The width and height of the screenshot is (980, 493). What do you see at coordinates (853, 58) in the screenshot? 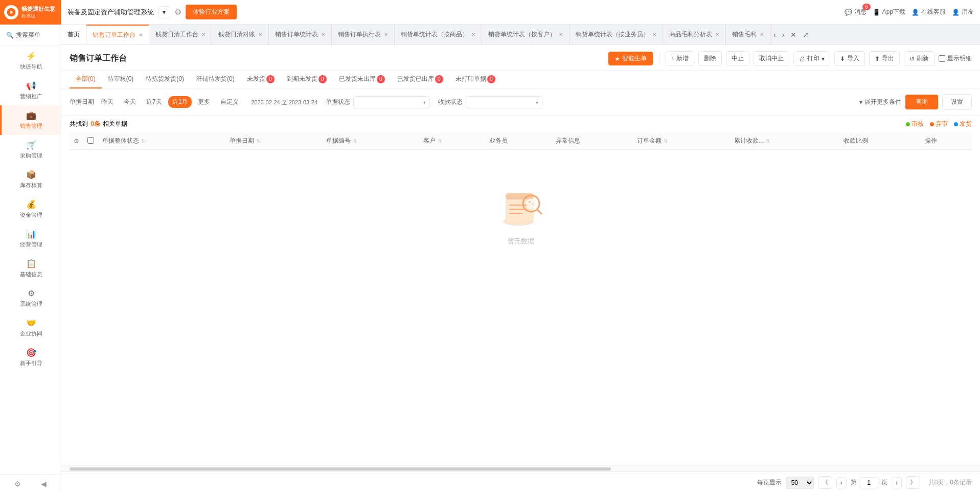
I see `import-label: 导入` at bounding box center [853, 58].